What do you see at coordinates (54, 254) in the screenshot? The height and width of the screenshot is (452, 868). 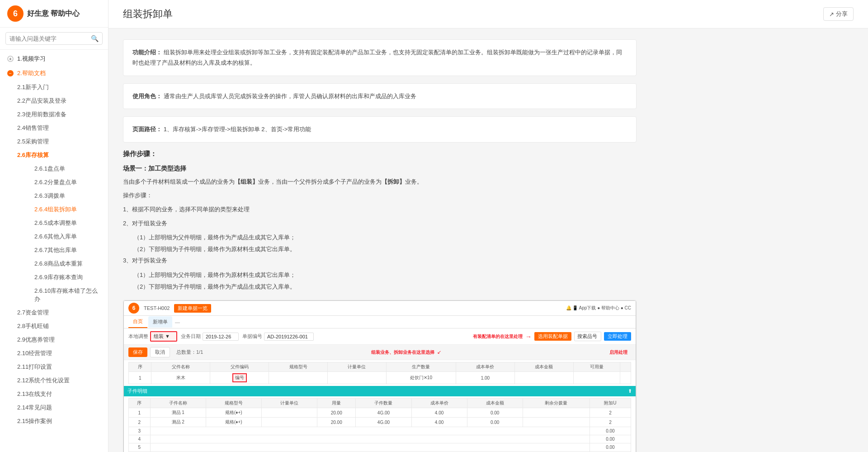 I see `docs-subnav: 2.1新手入门 2.2产品安装及登录 2.3使用前数据准备 2.4销售管理 2.…` at bounding box center [54, 254].